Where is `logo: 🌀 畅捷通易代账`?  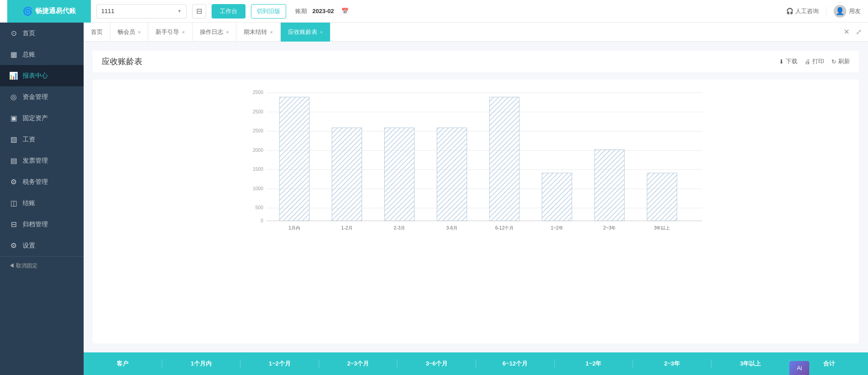
logo: 🌀 畅捷通易代账 is located at coordinates (49, 11).